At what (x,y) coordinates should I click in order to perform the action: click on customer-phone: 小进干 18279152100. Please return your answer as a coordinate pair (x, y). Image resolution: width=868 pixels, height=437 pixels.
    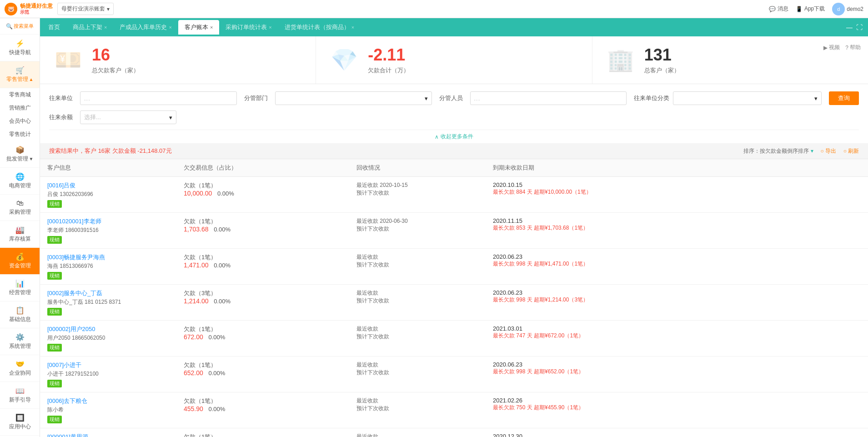
    Looking at the image, I should click on (108, 374).